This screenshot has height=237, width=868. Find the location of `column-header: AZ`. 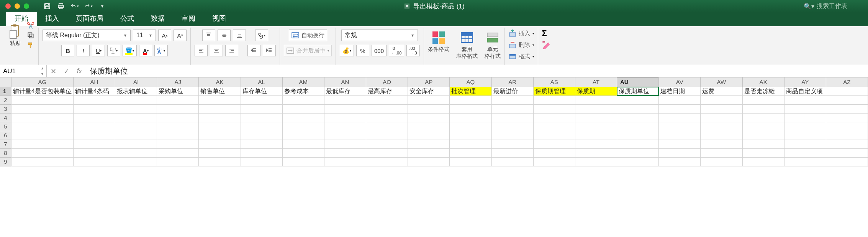

column-header: AZ is located at coordinates (847, 82).